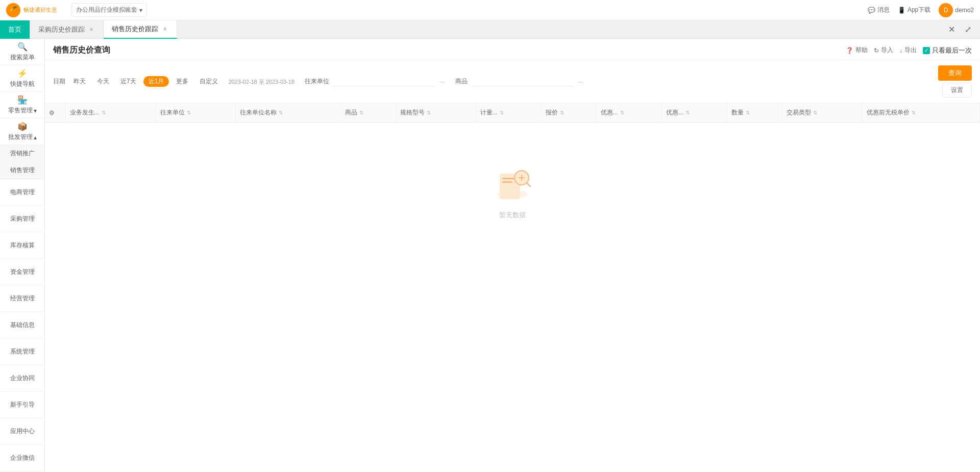  Describe the element at coordinates (523, 82) in the screenshot. I see `product-input` at that location.